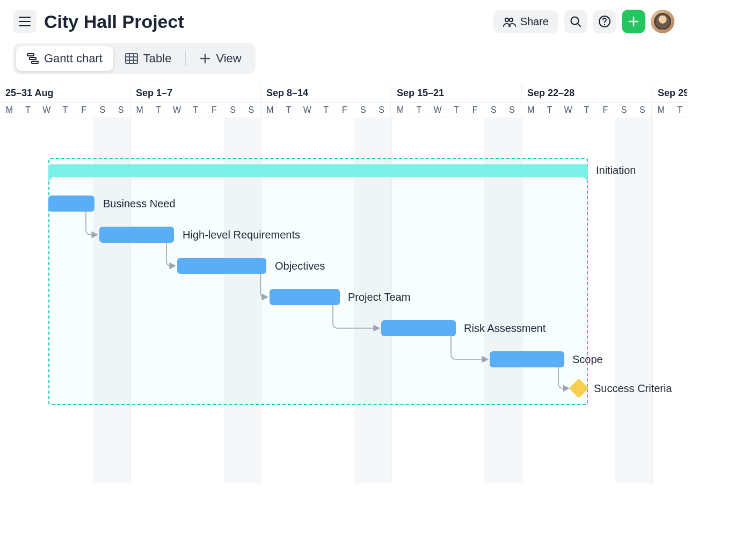 This screenshot has width=756, height=550. I want to click on menu-button, so click(25, 21).